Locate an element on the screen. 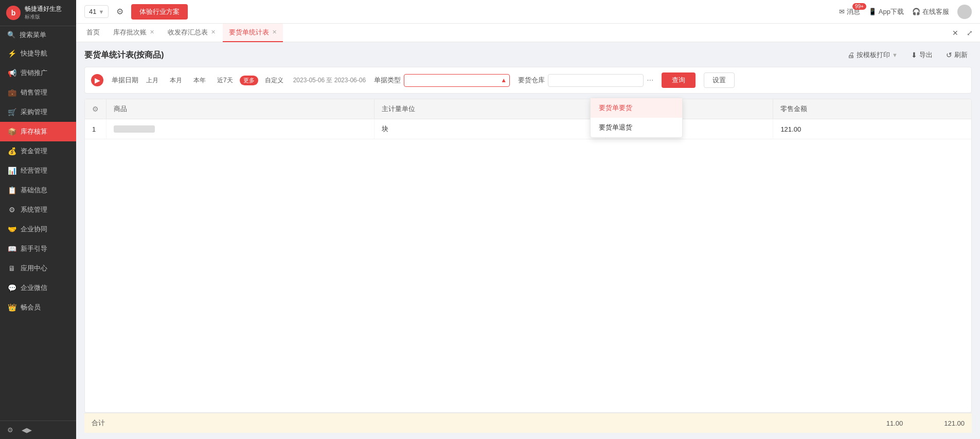 The width and height of the screenshot is (980, 439). tab-receipt-summary-label: 收发存汇总表 is located at coordinates (188, 32).